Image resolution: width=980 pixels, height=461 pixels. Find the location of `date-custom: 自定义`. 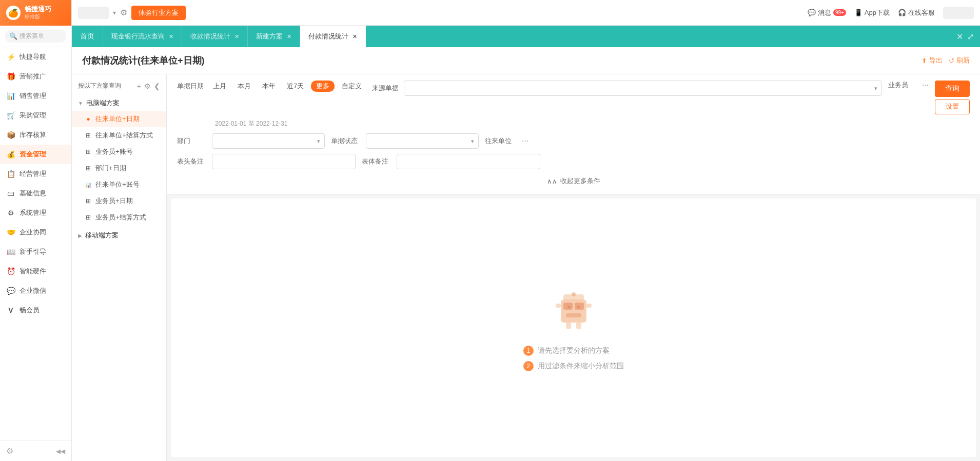

date-custom: 自定义 is located at coordinates (352, 86).